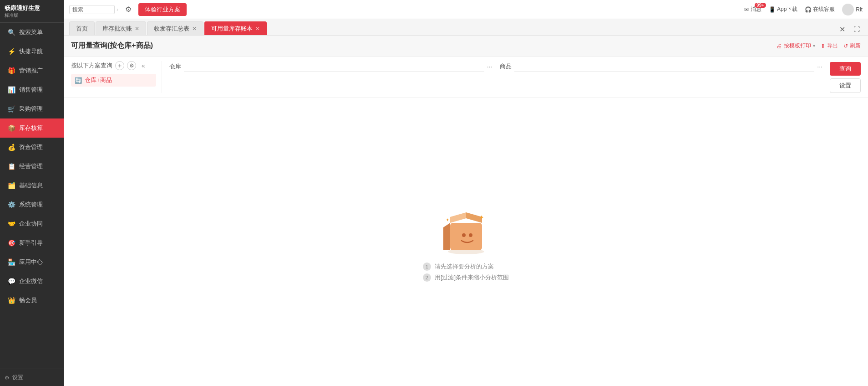 Image resolution: width=868 pixels, height=386 pixels. I want to click on page-header: 可用量查询(按仓库+商品) 🖨 按模板打印 ▾ ⬆ 导出 ↺ 刷新, so click(466, 46).